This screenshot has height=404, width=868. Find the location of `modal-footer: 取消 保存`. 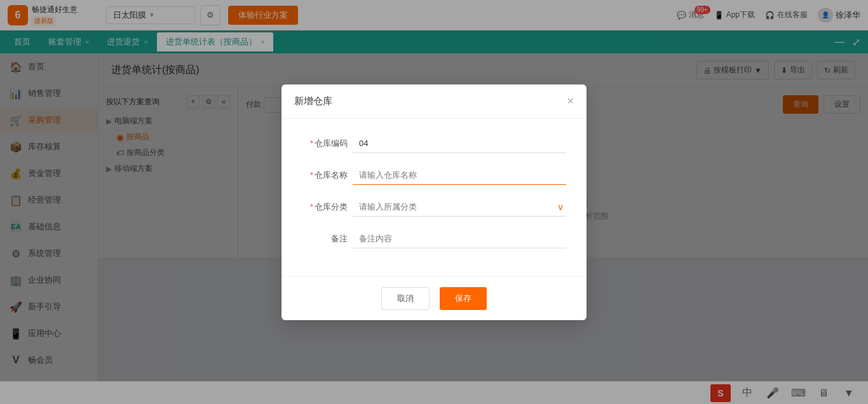

modal-footer: 取消 保存 is located at coordinates (434, 299).